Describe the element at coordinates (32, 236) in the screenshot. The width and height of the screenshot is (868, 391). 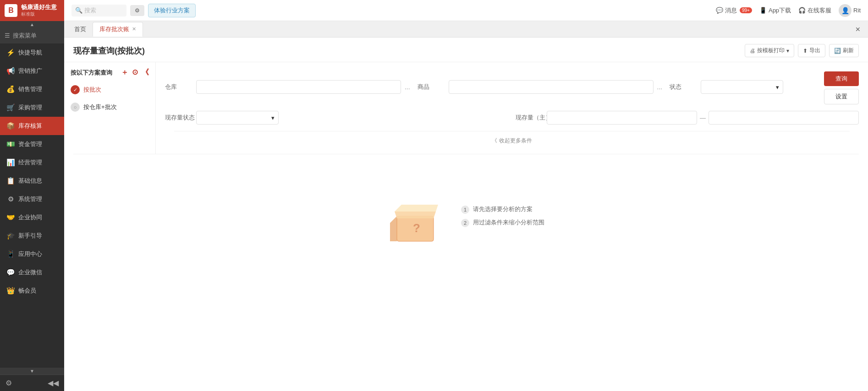
I see `sidebar-item-newbie: 🎓 新手引导` at that location.